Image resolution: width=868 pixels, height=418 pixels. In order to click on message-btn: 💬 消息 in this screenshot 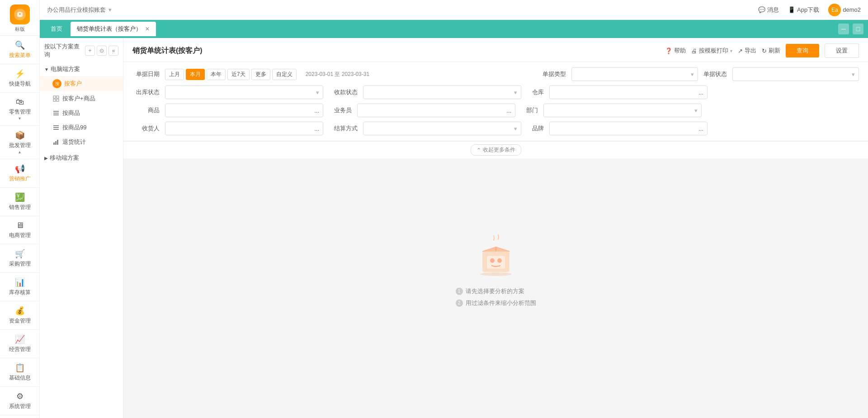, I will do `click(769, 10)`.